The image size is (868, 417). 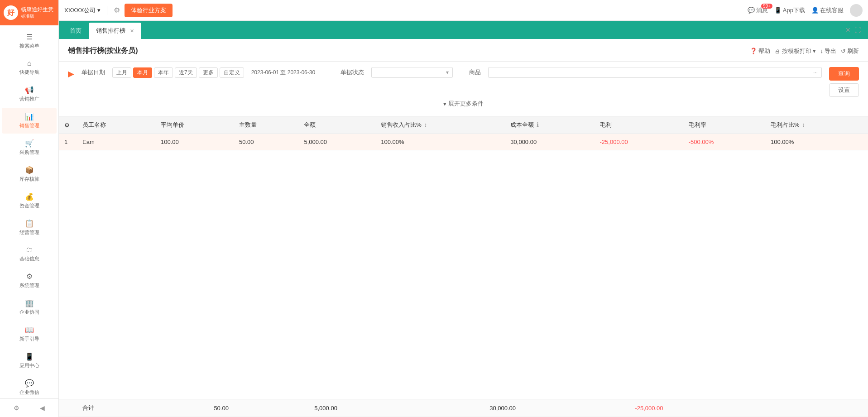 What do you see at coordinates (858, 30) in the screenshot?
I see `window-maximize-btn: ⛶` at bounding box center [858, 30].